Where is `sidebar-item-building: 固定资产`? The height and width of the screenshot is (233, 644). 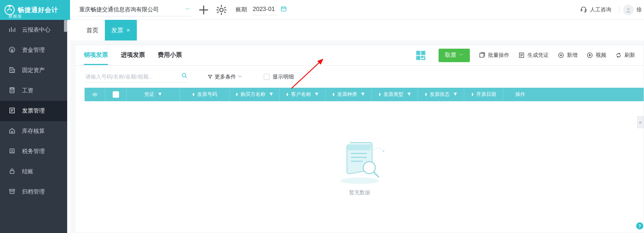
sidebar-item-building: 固定资产 is located at coordinates (33, 70).